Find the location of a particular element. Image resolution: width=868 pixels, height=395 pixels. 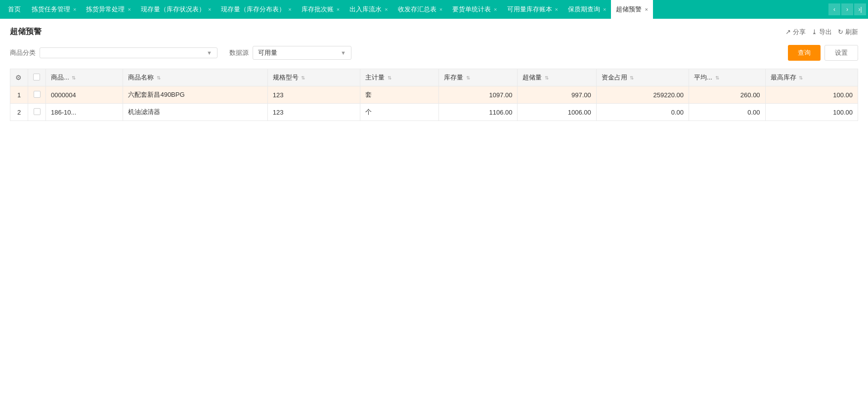

nav-item-label: 拣货任务管理 is located at coordinates (51, 9).